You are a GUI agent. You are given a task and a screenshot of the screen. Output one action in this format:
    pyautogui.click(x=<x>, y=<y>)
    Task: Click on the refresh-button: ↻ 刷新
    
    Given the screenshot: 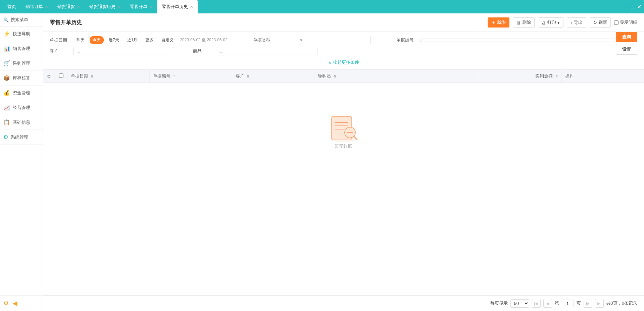 What is the action you would take?
    pyautogui.click(x=600, y=22)
    